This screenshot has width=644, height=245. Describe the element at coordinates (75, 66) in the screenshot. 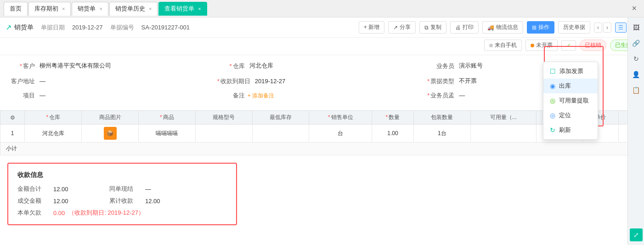

I see `customer-value: 柳州粤港平安气体有限公司` at that location.